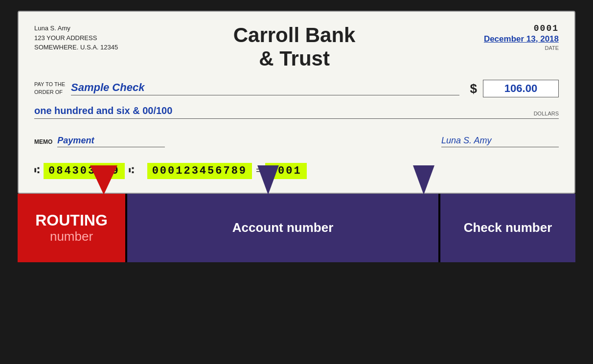 The width and height of the screenshot is (593, 364). What do you see at coordinates (265, 89) in the screenshot?
I see `payee-line: Sample Check` at bounding box center [265, 89].